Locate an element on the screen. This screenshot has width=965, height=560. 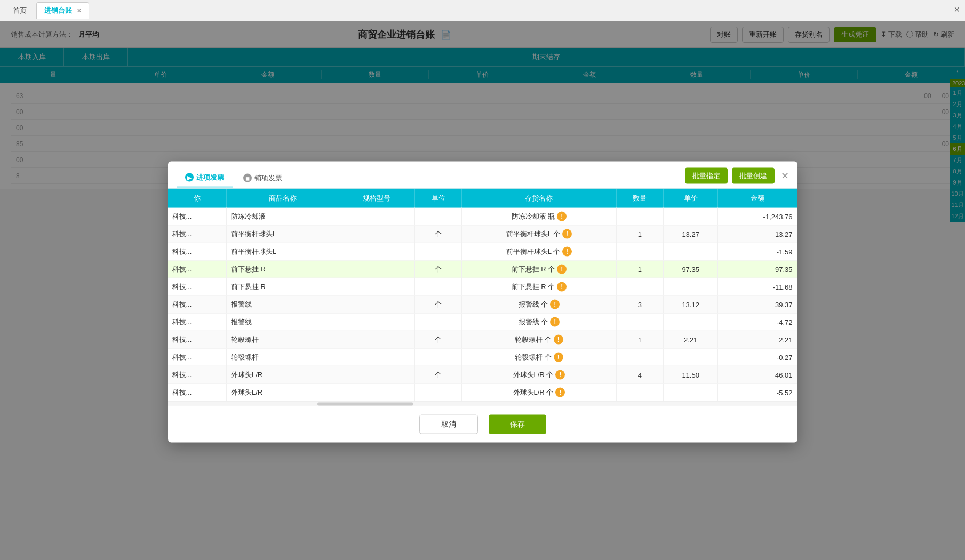
table-row: 科技...防冻冷却液防冻冷却液 瓶!-1,243.76 is located at coordinates (483, 217).